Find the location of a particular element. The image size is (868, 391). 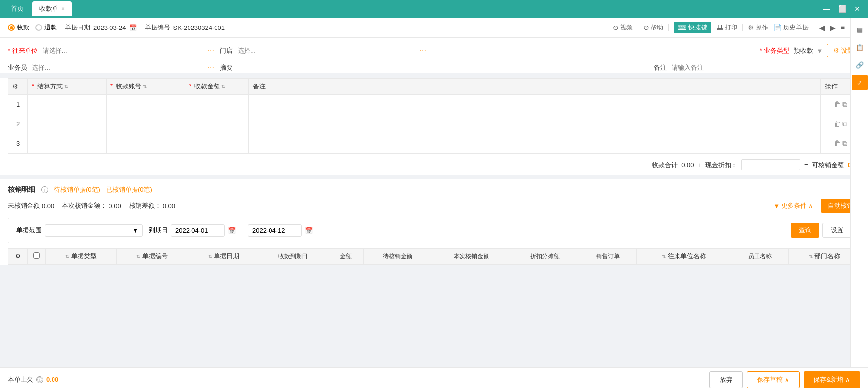

row1-account is located at coordinates (146, 105).